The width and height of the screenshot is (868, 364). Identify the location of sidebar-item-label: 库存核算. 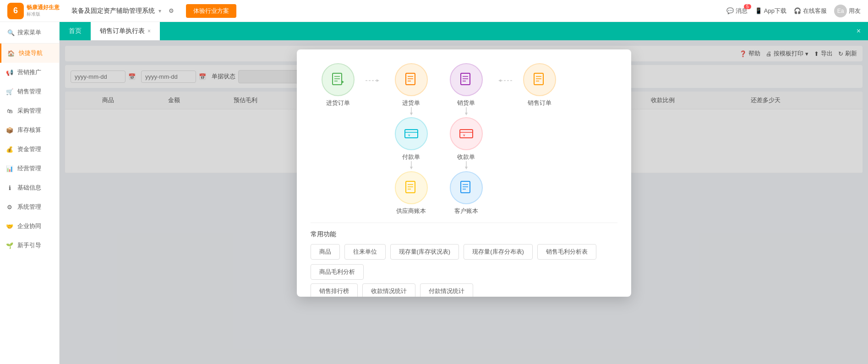
(29, 130).